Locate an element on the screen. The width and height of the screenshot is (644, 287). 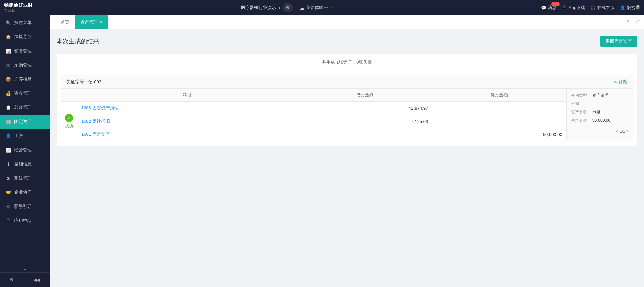
tab-home-label: 首页 is located at coordinates (65, 22).